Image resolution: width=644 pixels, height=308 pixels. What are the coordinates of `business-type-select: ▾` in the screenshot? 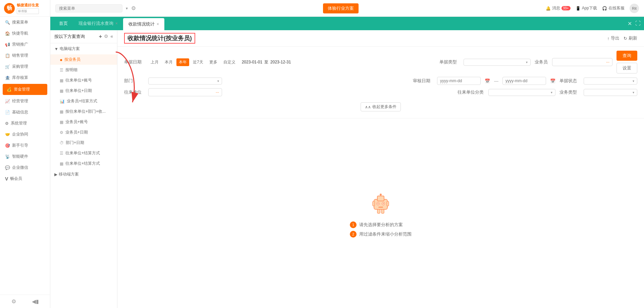 It's located at (610, 93).